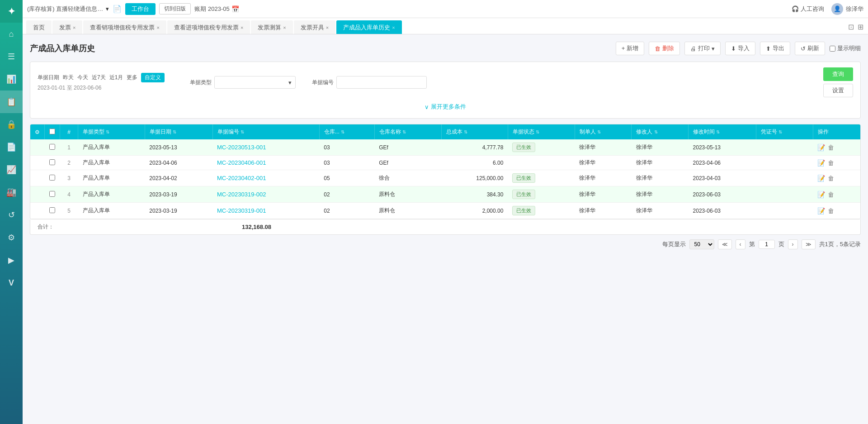 Image resolution: width=868 pixels, height=424 pixels. What do you see at coordinates (833, 49) in the screenshot?
I see `show-detail-checkbox` at bounding box center [833, 49].